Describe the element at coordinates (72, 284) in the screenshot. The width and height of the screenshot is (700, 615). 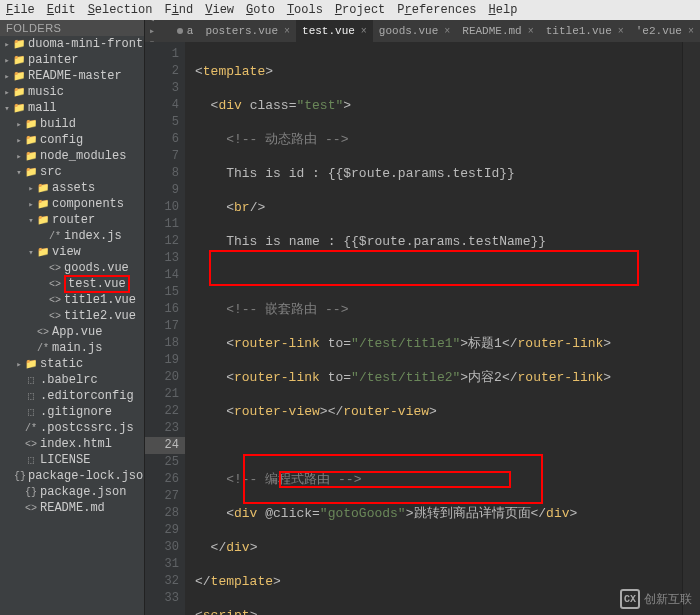
I see `tree-item: <>test.vue` at that location.